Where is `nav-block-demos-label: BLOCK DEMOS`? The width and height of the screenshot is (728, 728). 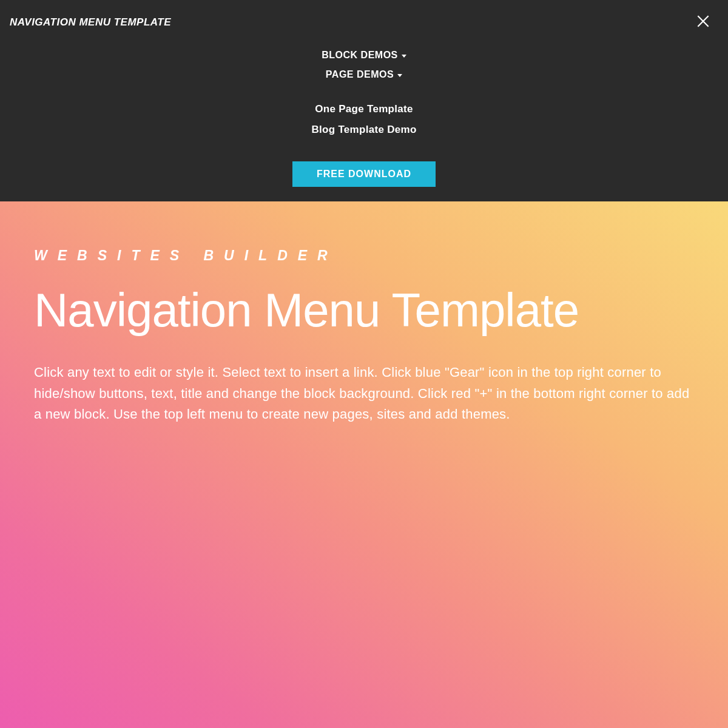
nav-block-demos-label: BLOCK DEMOS is located at coordinates (360, 55).